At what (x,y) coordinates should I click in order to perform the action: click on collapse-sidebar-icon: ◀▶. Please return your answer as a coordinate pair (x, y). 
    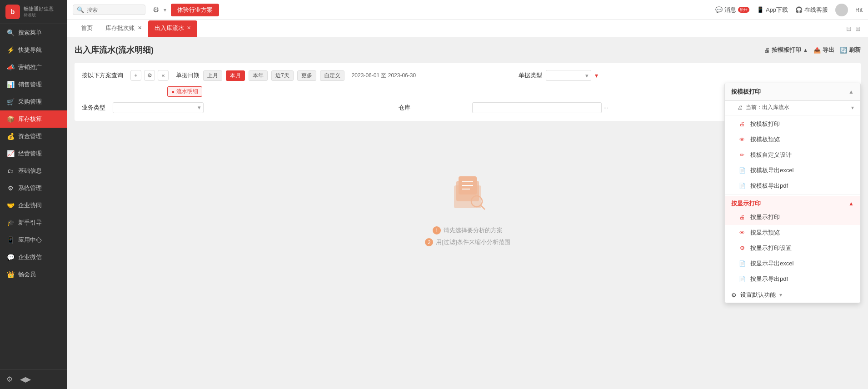
    Looking at the image, I should click on (25, 379).